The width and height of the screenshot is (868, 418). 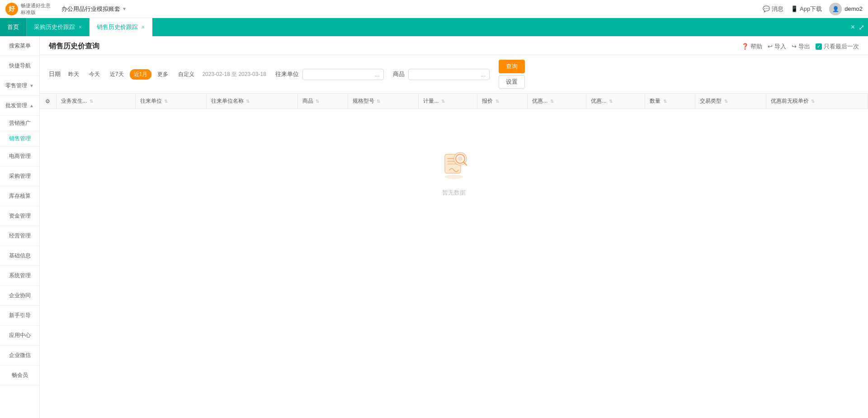 What do you see at coordinates (20, 176) in the screenshot?
I see `purchase-mgmt-label: 采购管理` at bounding box center [20, 176].